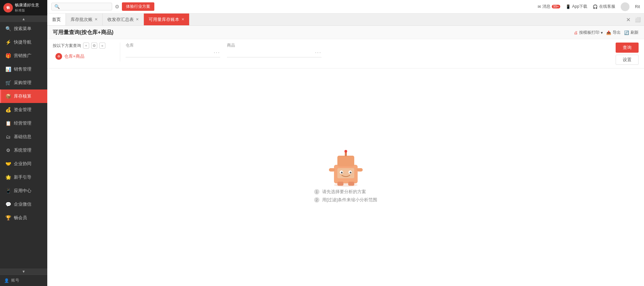 This screenshot has width=644, height=286. I want to click on topbar-actions: ✉ 消息 99+ 📱 App下载 🎧 在线客服 Rit, so click(589, 7).